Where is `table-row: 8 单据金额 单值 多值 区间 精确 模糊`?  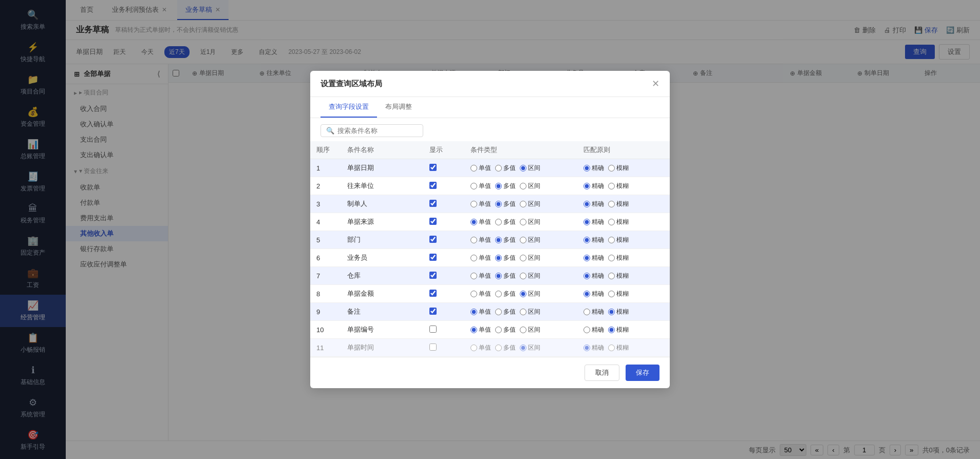
table-row: 8 单据金额 单值 多值 区间 精确 模糊 is located at coordinates (490, 294).